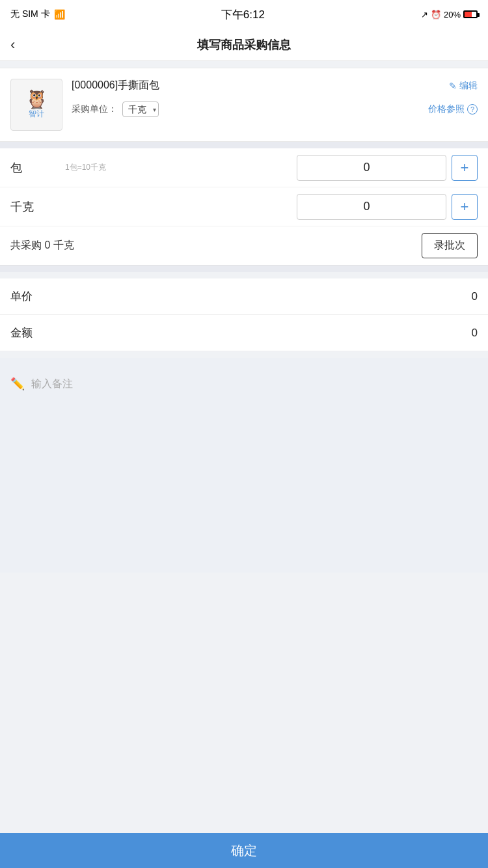 This screenshot has height=868, width=488. Describe the element at coordinates (244, 207) in the screenshot. I see `kilogram-row: 千克 +` at that location.